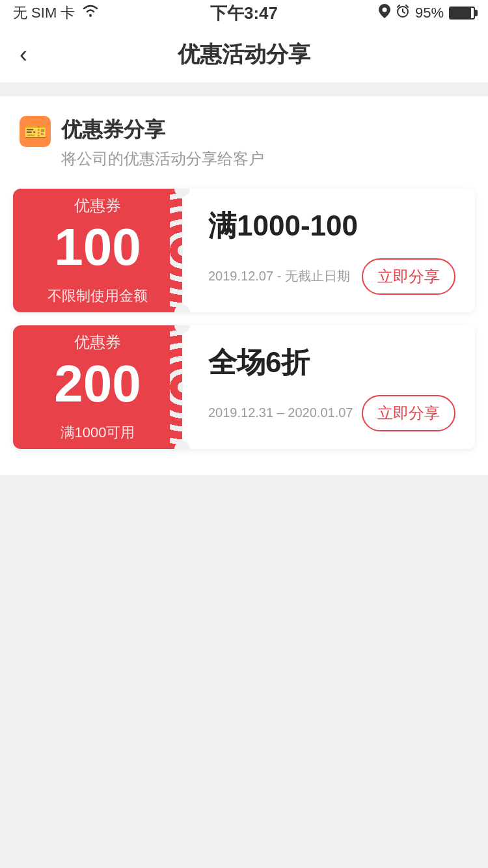 The image size is (488, 868). What do you see at coordinates (329, 251) in the screenshot?
I see `coupon-right-1: 满1000-100 2019.12.07 - 无截止日期 立即分享` at bounding box center [329, 251].